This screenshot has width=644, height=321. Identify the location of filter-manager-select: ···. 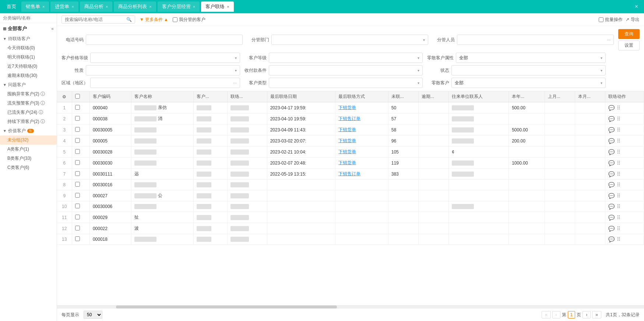
(535, 40).